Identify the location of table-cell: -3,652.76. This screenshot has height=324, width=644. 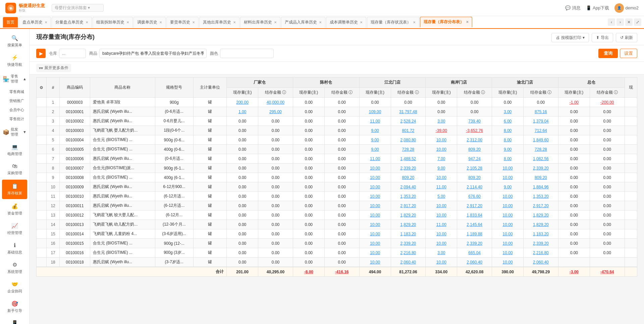
(475, 131).